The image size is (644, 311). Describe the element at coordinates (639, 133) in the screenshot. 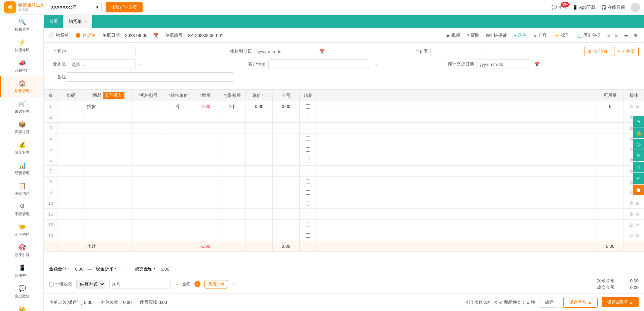

I see `float-btn-2: 🔒` at that location.